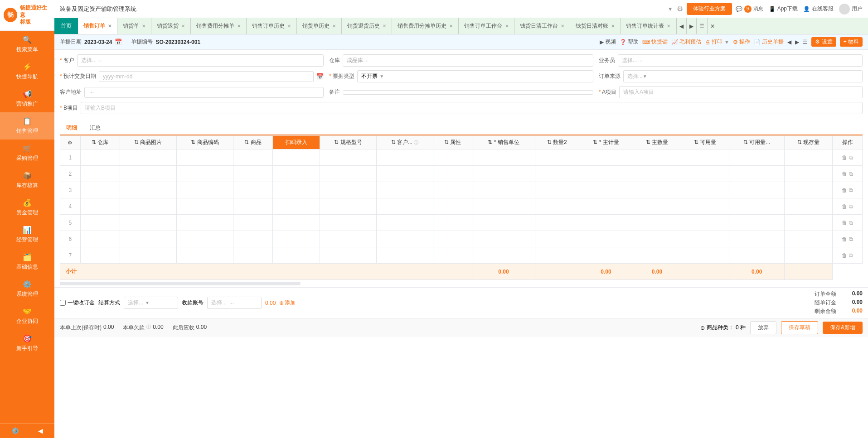  I want to click on sidebar-item-finance: 💰 资金管理, so click(27, 207).